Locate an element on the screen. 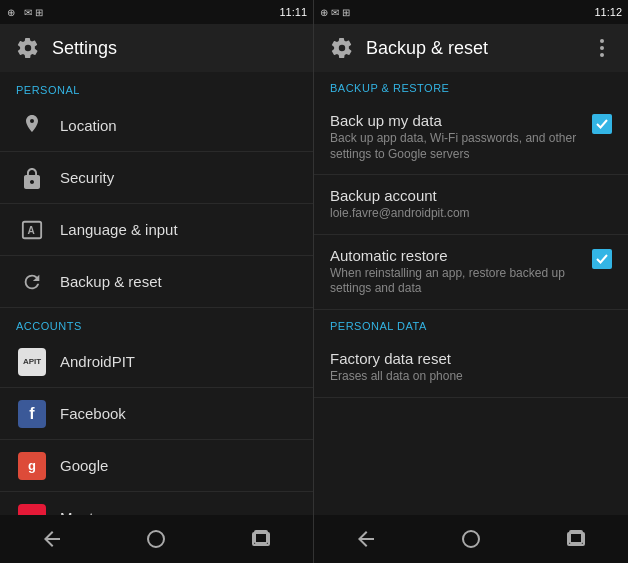 The height and width of the screenshot is (563, 628). language-item-text: Language & input is located at coordinates (178, 230).